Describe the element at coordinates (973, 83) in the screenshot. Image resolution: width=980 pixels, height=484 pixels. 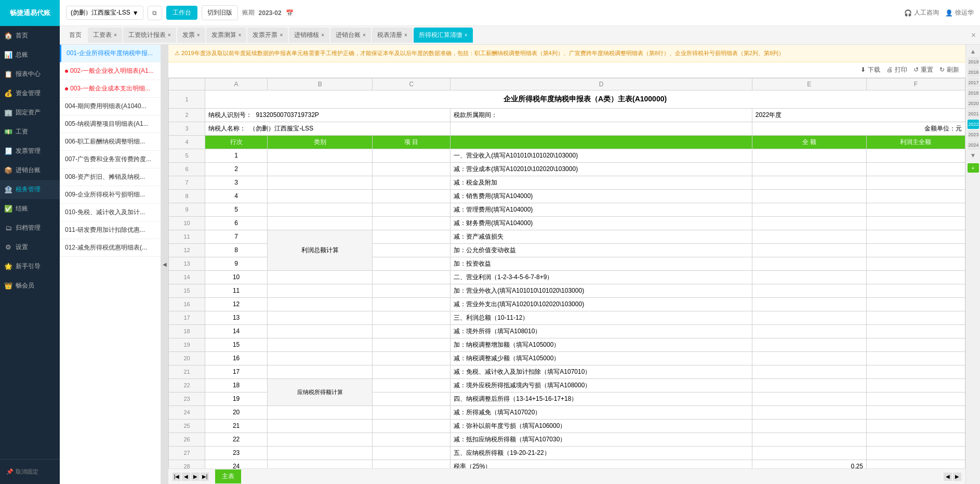
I see `year-2017: 2017` at that location.